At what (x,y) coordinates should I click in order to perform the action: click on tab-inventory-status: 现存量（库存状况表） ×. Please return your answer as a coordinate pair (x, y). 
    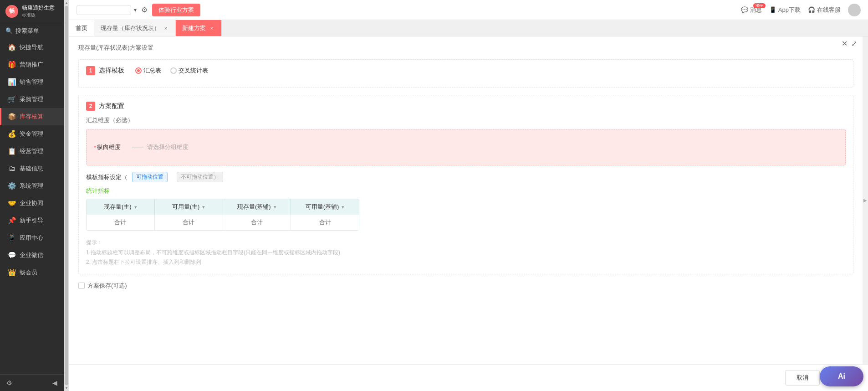
    Looking at the image, I should click on (135, 28).